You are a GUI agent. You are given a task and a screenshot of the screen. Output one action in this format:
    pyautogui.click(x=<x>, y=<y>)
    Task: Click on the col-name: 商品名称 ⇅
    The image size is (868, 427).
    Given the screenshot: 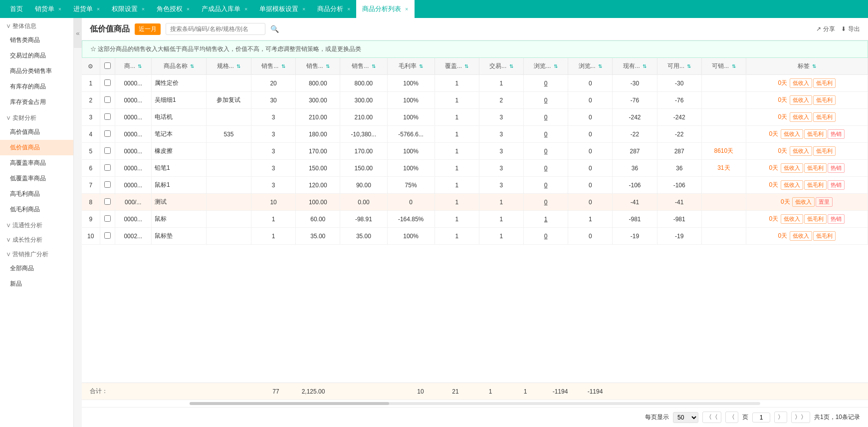 What is the action you would take?
    pyautogui.click(x=179, y=66)
    